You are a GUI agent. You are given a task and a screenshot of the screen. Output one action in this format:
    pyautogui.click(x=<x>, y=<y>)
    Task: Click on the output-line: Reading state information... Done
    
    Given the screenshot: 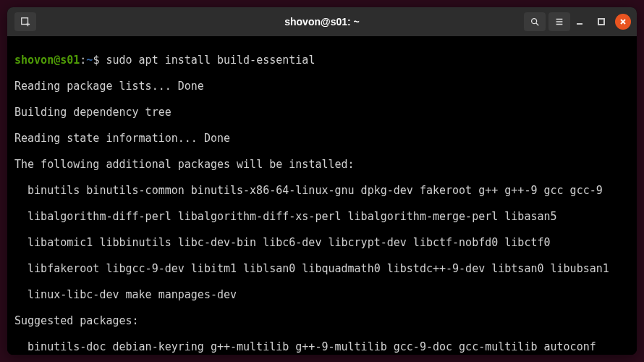 What is the action you would take?
    pyautogui.click(x=322, y=138)
    